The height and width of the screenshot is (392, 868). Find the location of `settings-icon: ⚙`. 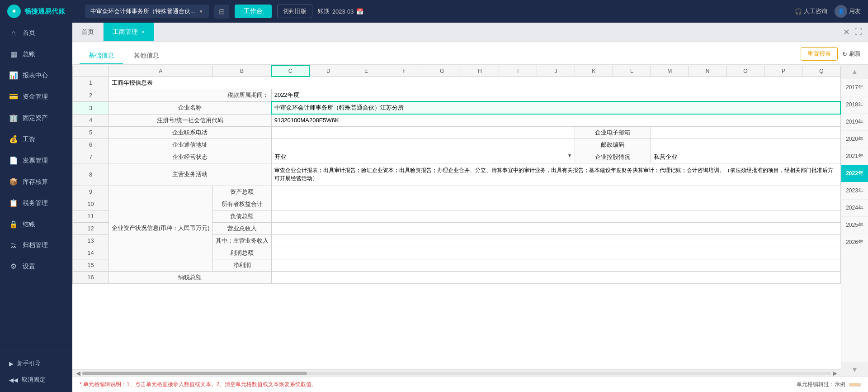

settings-icon: ⚙ is located at coordinates (14, 266).